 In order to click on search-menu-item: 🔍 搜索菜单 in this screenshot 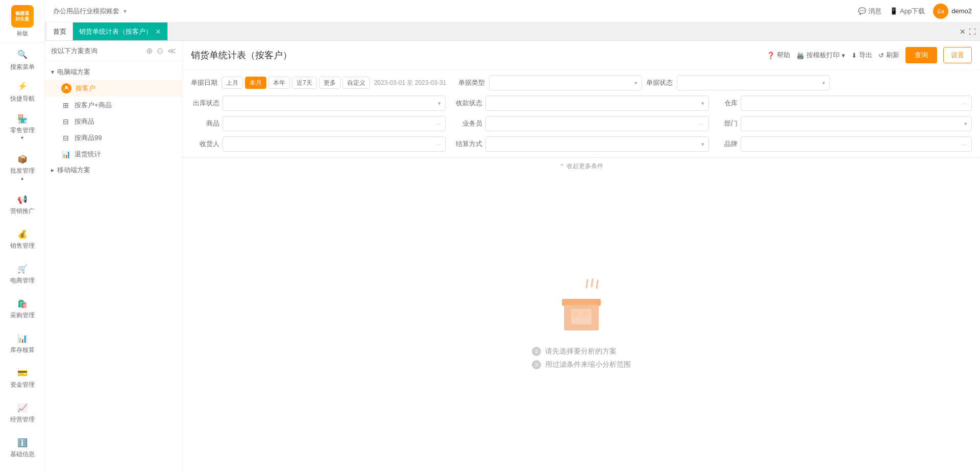, I will do `click(22, 60)`.